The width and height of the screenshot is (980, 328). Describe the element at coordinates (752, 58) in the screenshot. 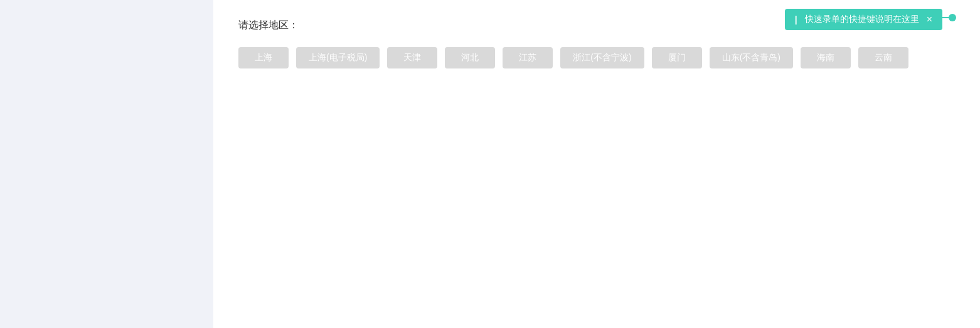

I see `region-button-shandong: 山东(不含青岛)` at that location.